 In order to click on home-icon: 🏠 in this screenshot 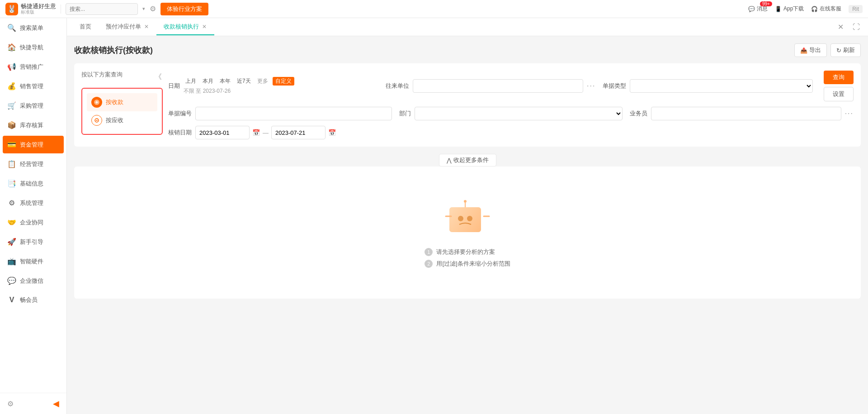, I will do `click(12, 47)`.